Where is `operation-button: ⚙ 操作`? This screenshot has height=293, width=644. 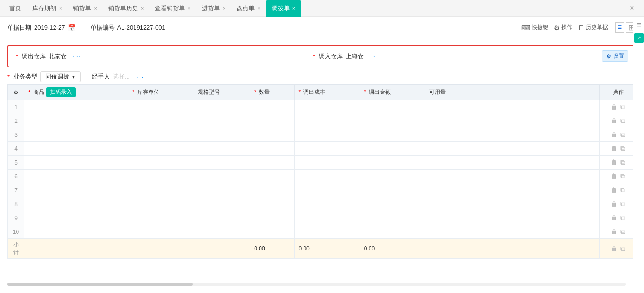
operation-button: ⚙ 操作 is located at coordinates (563, 28).